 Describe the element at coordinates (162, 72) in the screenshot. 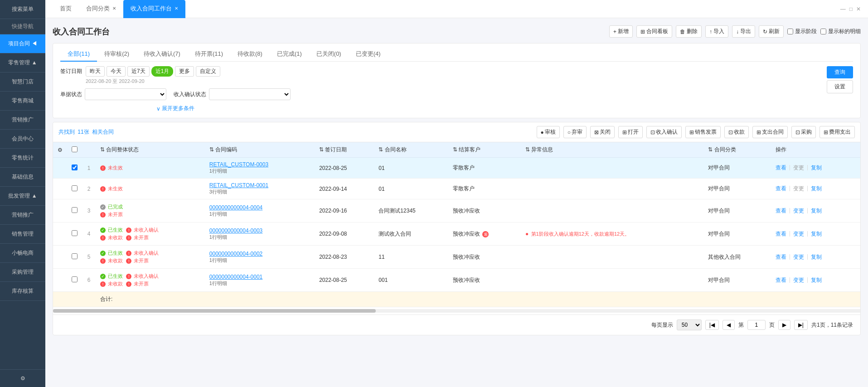

I see `date-btn-last1m: 近1月` at that location.